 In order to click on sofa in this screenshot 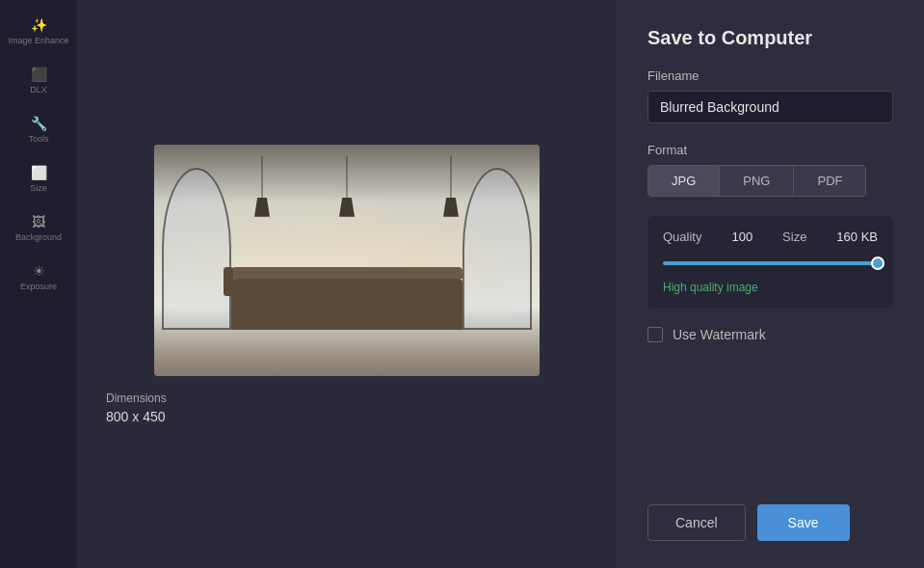, I will do `click(347, 305)`.